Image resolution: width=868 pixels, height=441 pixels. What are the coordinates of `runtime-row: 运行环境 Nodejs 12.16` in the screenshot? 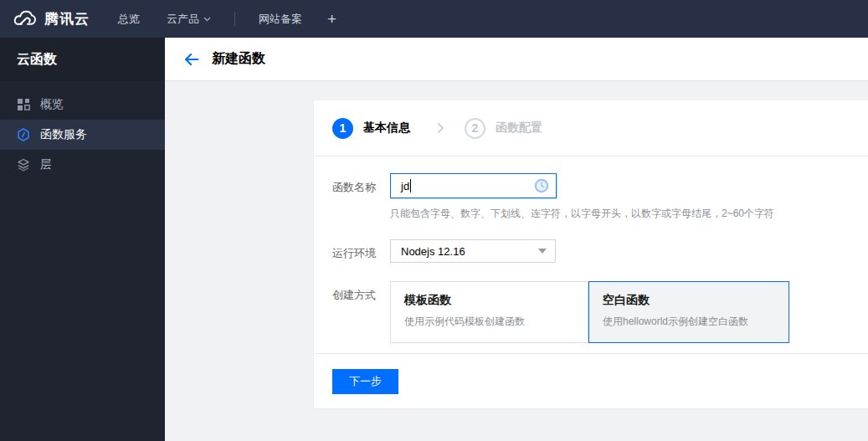 It's located at (594, 251).